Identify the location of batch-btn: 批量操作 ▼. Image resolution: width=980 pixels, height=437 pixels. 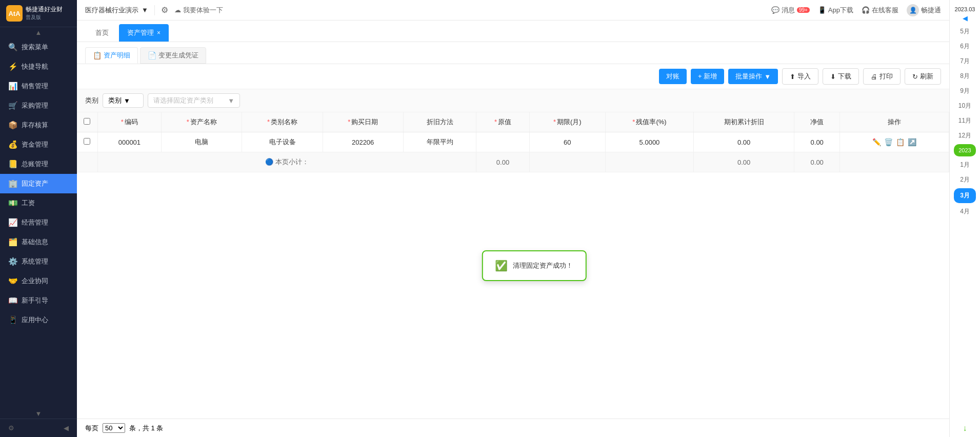
(753, 76).